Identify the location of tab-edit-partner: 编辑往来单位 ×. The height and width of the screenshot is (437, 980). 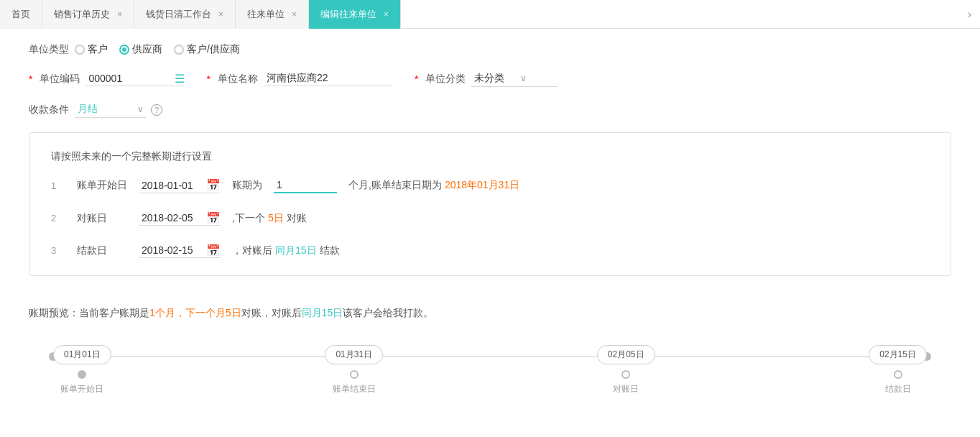
(355, 14).